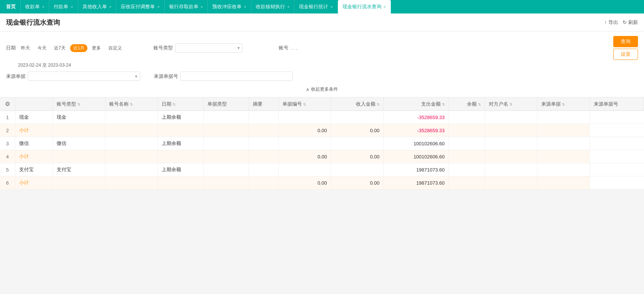 This screenshot has width=644, height=294. Describe the element at coordinates (43, 7) in the screenshot. I see `close-tab-receipt-icon: ×` at that location.